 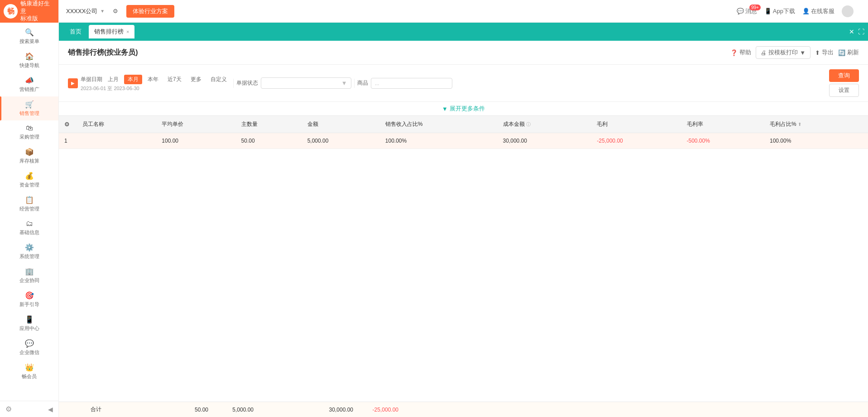 I want to click on tab-bar: 首页 销售排行榜 × ✕ ⛶, so click(x=464, y=32).